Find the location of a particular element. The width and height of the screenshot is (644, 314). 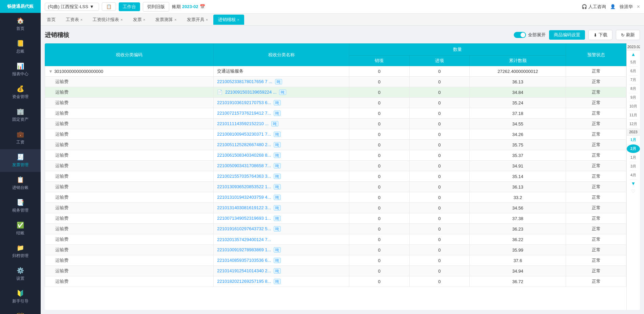

sidebar-item-tax: 📑税务管理 is located at coordinates (20, 206).